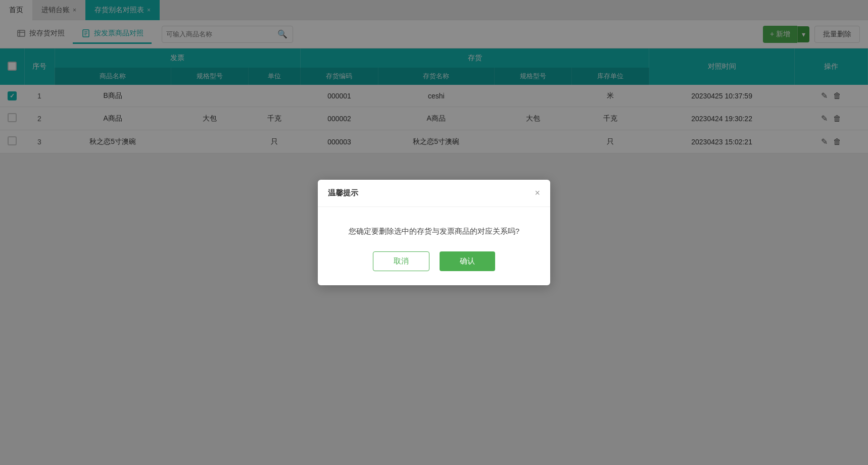 This screenshot has height=465, width=868. Describe the element at coordinates (538, 193) in the screenshot. I see `dialog-close-icon: ×` at that location.